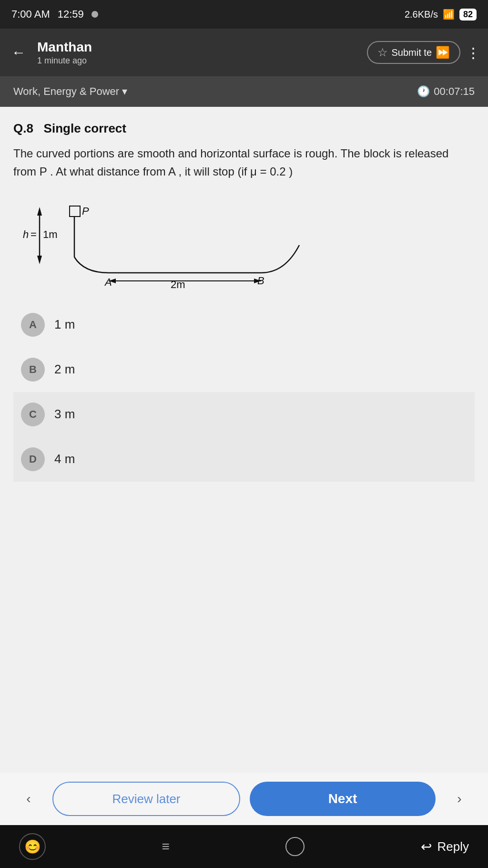 This screenshot has height=868, width=488. I want to click on hamburger-icon: ≡, so click(165, 847).